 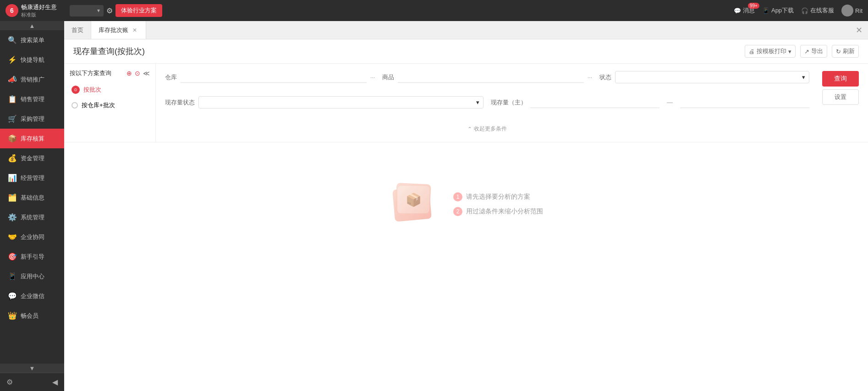 What do you see at coordinates (39, 15) in the screenshot?
I see `version-label: 标准版` at bounding box center [39, 15].